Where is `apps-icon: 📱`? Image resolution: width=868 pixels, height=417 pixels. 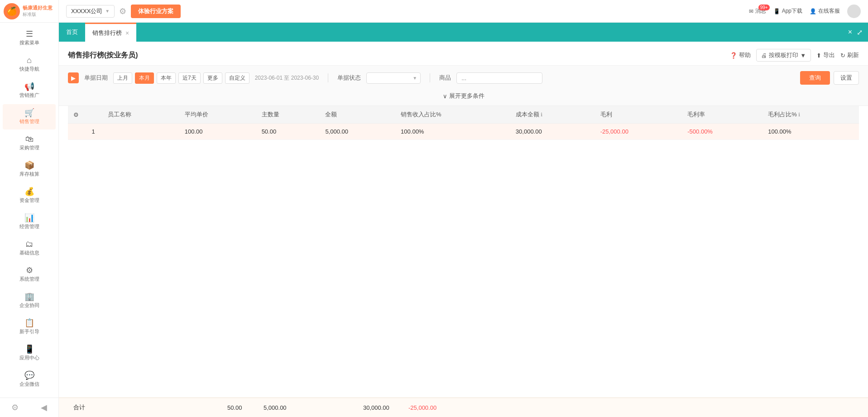
apps-icon: 📱 is located at coordinates (29, 349).